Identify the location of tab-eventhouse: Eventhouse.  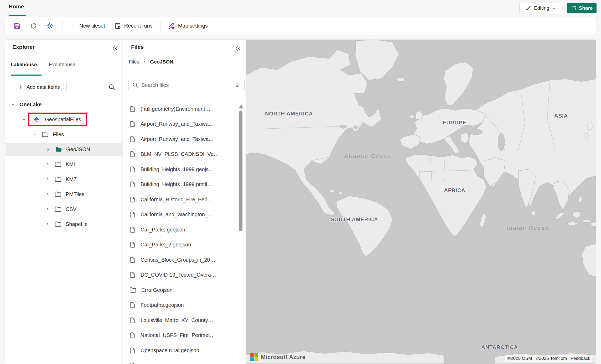
(62, 65).